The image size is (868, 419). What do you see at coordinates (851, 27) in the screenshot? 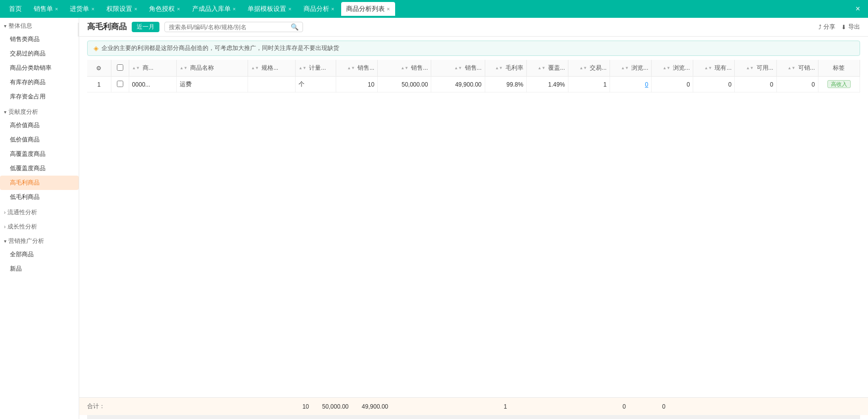
I see `export-button: ⬇ 导出` at bounding box center [851, 27].